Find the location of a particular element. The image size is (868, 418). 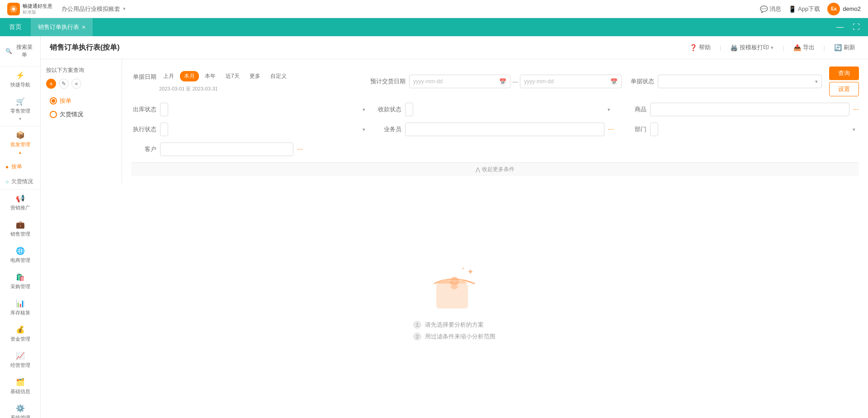

date-tags: 上月 本月 本年 近7天 更多 自定义 is located at coordinates (225, 76).